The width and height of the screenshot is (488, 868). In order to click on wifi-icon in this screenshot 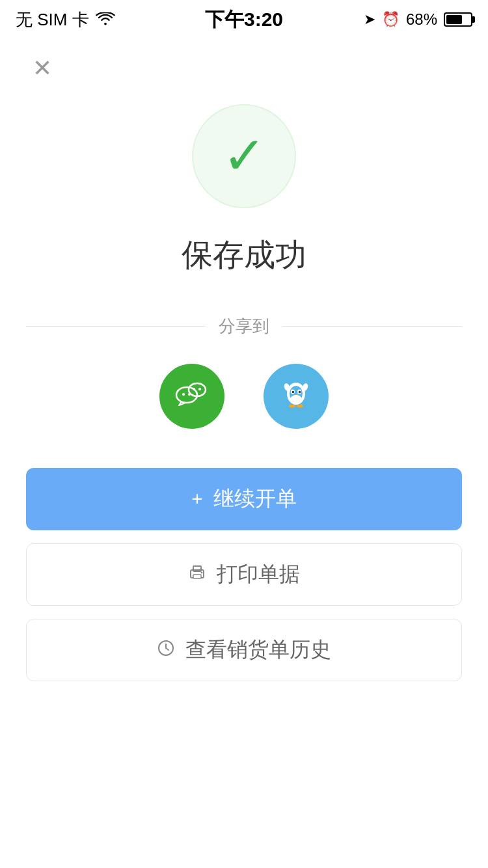, I will do `click(105, 20)`.